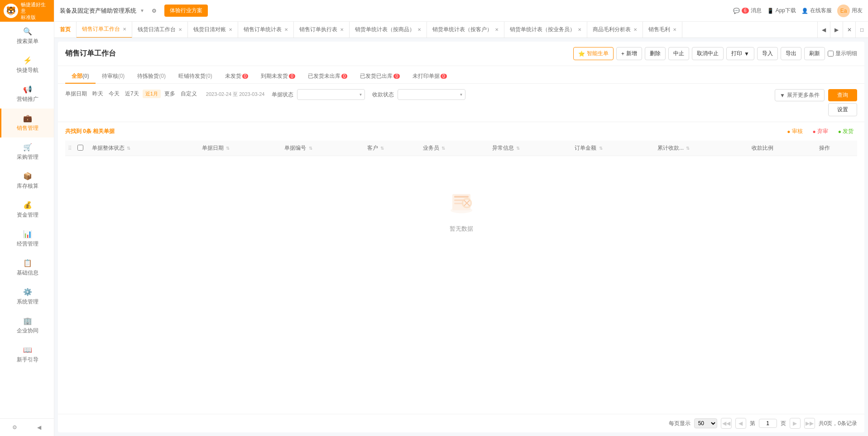  What do you see at coordinates (679, 53) in the screenshot?
I see `abort-btn: 中止` at bounding box center [679, 53].